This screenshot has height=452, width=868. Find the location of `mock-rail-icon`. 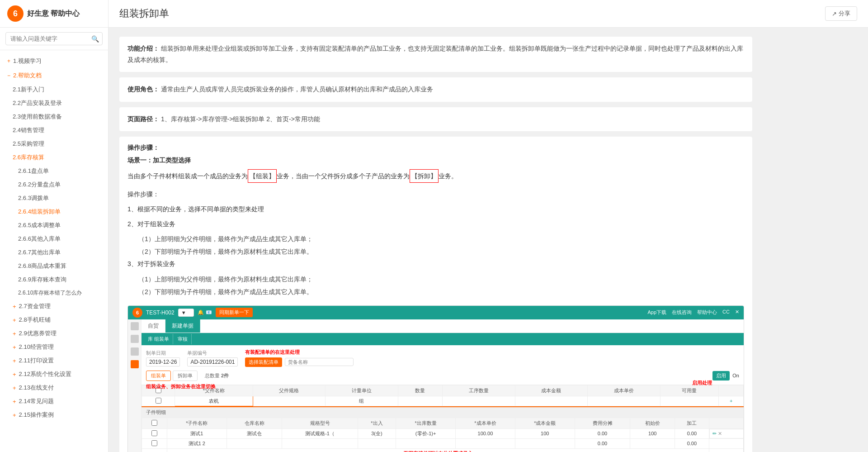

mock-rail-icon is located at coordinates (135, 326).